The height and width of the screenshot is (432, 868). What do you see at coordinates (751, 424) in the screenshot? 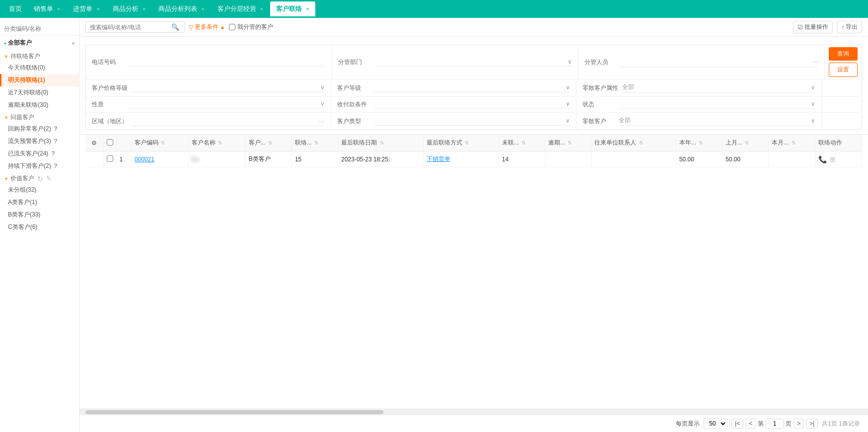
I see `prev-page-btn: <` at bounding box center [751, 424].